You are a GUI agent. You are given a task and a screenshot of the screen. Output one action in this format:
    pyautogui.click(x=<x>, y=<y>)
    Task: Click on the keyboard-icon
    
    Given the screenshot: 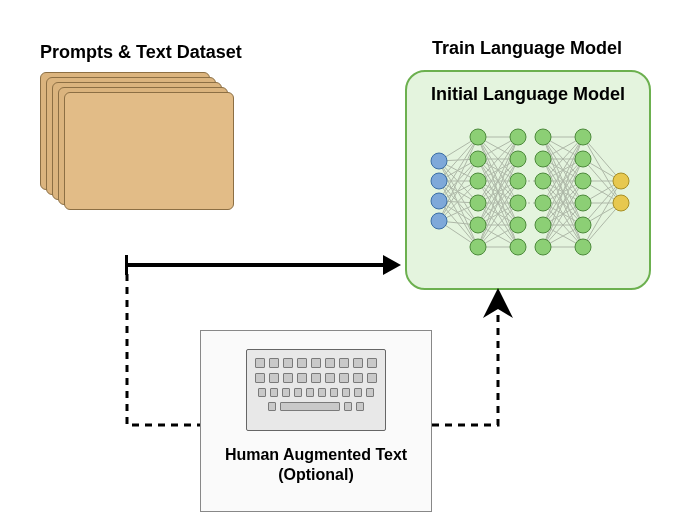 What is the action you would take?
    pyautogui.click(x=316, y=390)
    